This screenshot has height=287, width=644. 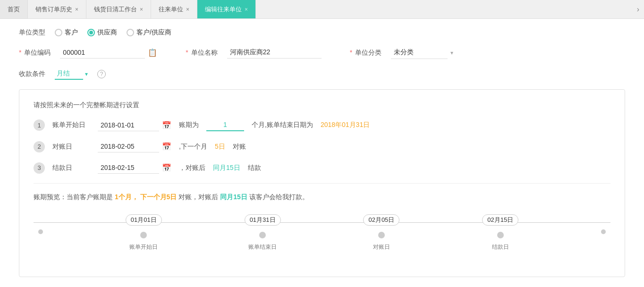 What do you see at coordinates (452, 53) in the screenshot?
I see `unit-category-arrow: ▾` at bounding box center [452, 53].